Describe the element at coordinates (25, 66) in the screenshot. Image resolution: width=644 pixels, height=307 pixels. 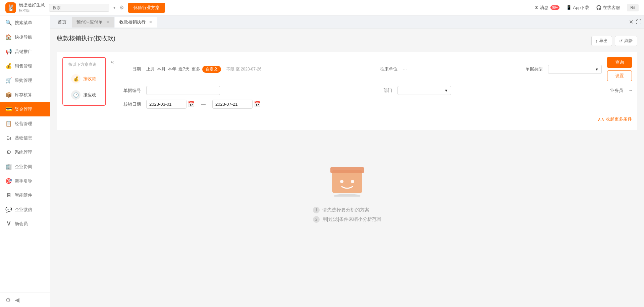
I see `sidebar-item-sales: 💰 销售管理` at that location.